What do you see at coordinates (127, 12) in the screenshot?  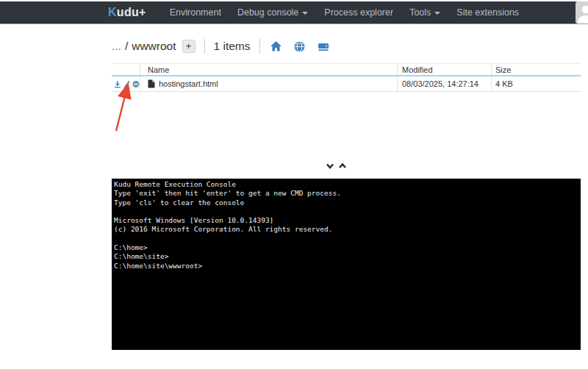 I see `kudu-logo: Kudu+` at bounding box center [127, 12].